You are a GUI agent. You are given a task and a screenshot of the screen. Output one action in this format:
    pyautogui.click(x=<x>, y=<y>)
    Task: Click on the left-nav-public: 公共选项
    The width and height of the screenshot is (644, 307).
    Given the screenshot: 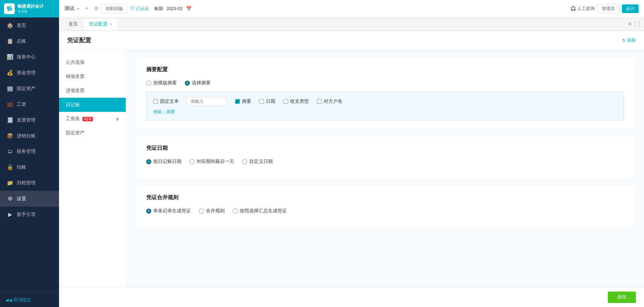 What is the action you would take?
    pyautogui.click(x=93, y=62)
    